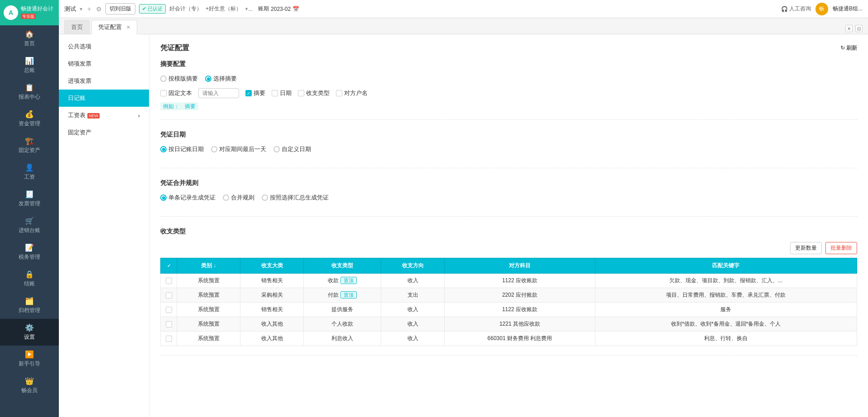 The image size is (868, 417). I want to click on archive-icon: 🗂️, so click(29, 301).